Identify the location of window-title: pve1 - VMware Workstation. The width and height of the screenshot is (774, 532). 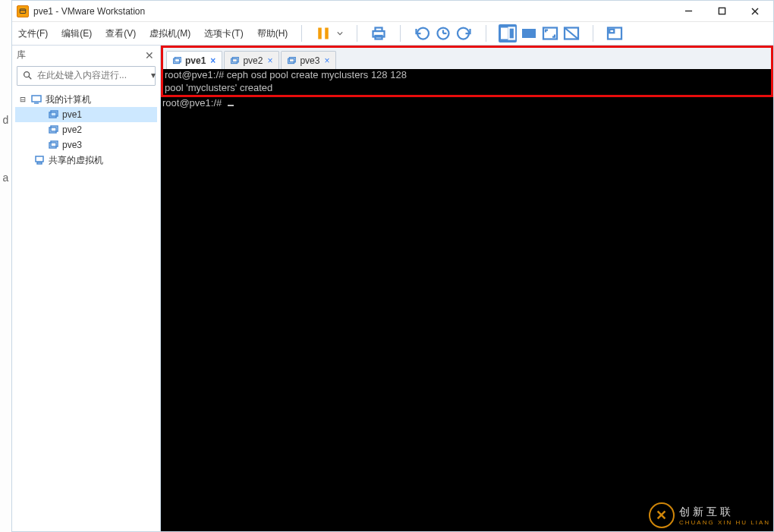
(352, 11).